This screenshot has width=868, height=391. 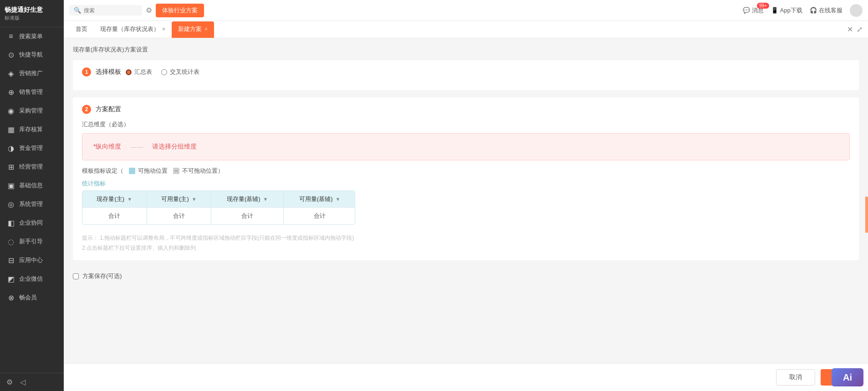 What do you see at coordinates (248, 216) in the screenshot?
I see `cell-current-aux-sub: 合计` at bounding box center [248, 216].